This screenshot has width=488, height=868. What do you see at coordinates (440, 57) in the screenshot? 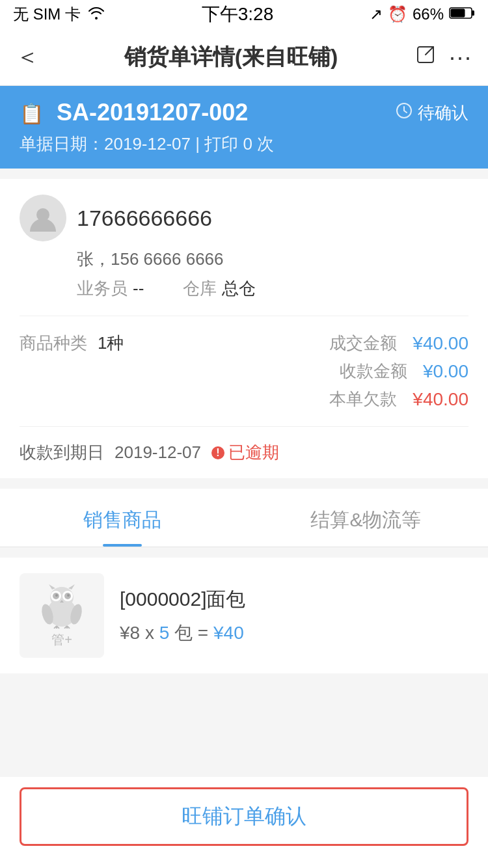
I see `nav-actions: ···` at bounding box center [440, 57].